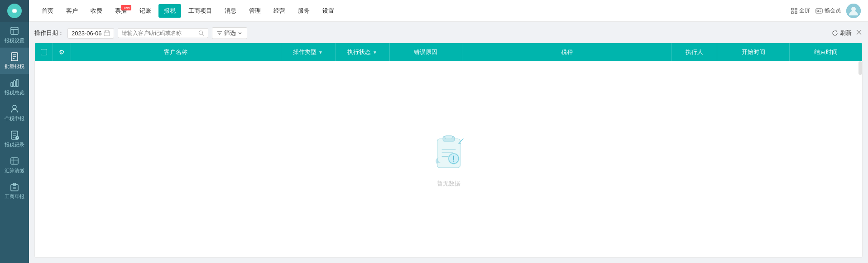 This screenshot has height=263, width=868. What do you see at coordinates (449, 159) in the screenshot?
I see `empty-state: 暂无数据` at bounding box center [449, 159].